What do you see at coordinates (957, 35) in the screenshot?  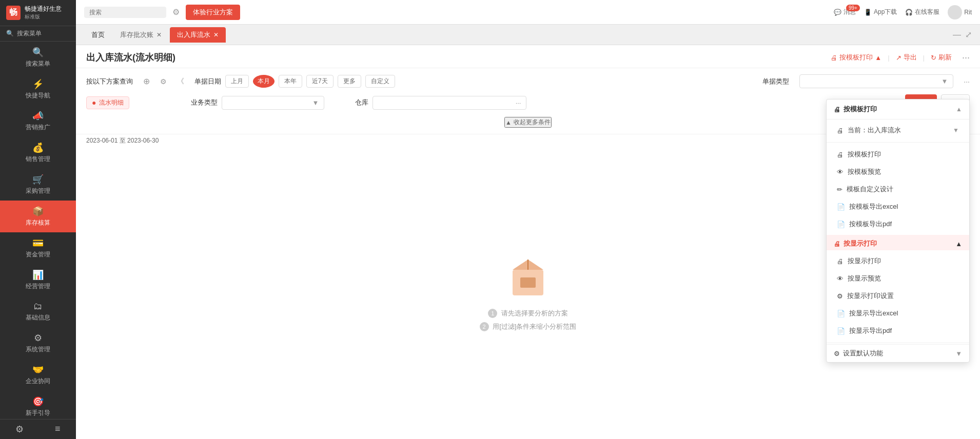 I see `tab-minimize-icon: —` at bounding box center [957, 35].